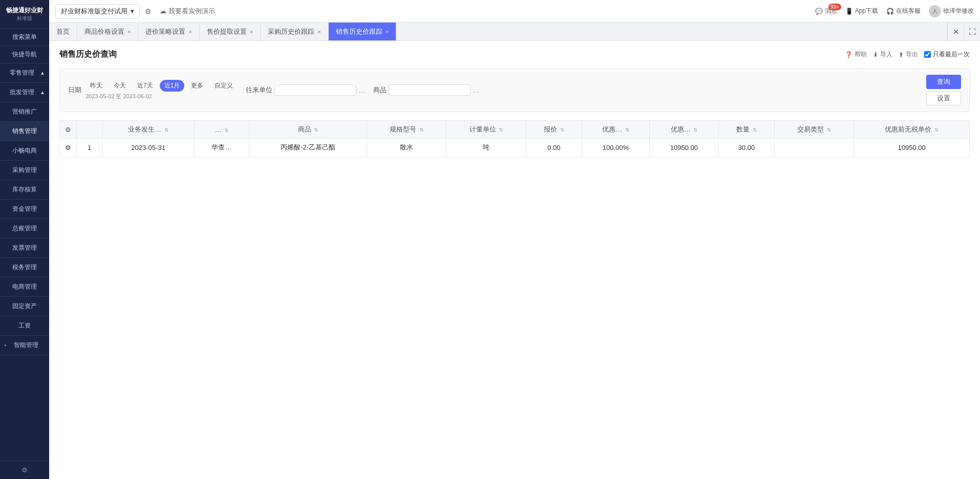  I want to click on sidebar-item-retail-label: 零售管理, so click(22, 73).